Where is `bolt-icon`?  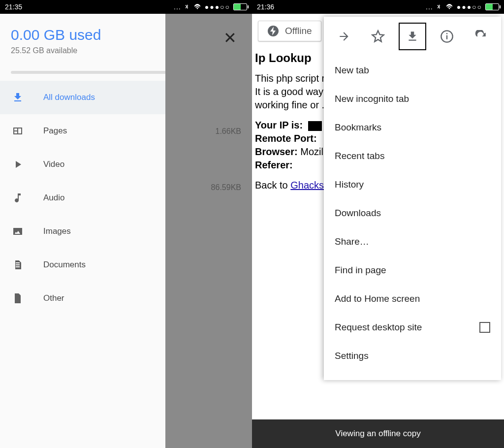
bolt-icon is located at coordinates (273, 31).